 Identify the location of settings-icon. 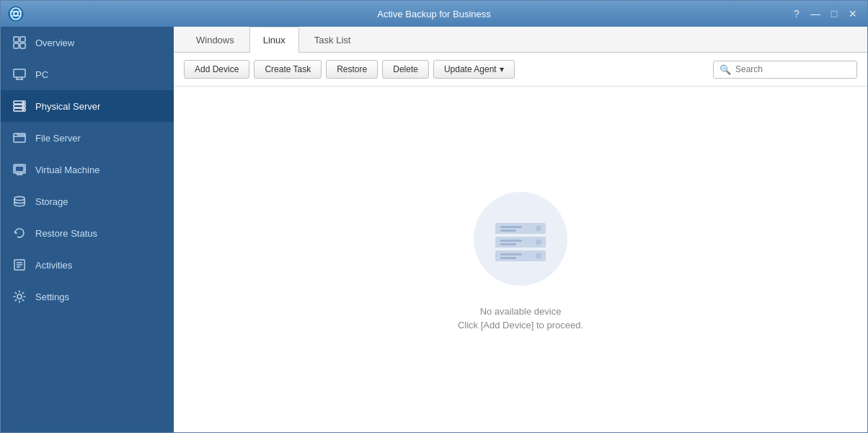
(19, 297).